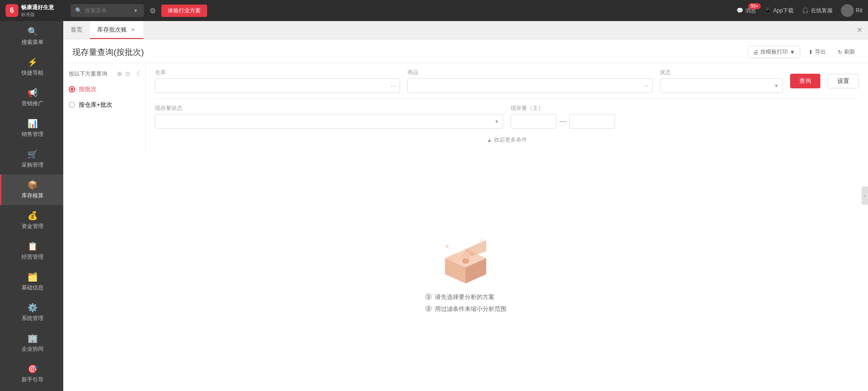 This screenshot has width=868, height=391. I want to click on sidebar-icon-finance: 💰, so click(33, 216).